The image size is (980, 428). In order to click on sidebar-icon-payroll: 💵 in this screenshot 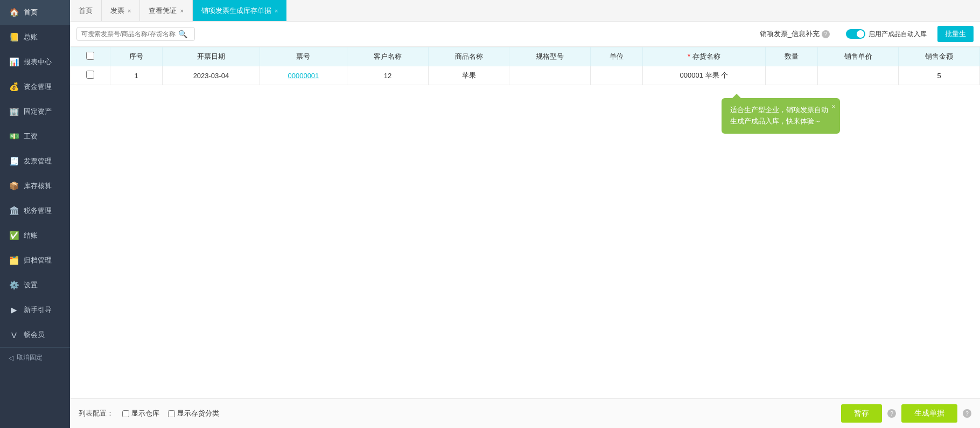, I will do `click(14, 136)`.